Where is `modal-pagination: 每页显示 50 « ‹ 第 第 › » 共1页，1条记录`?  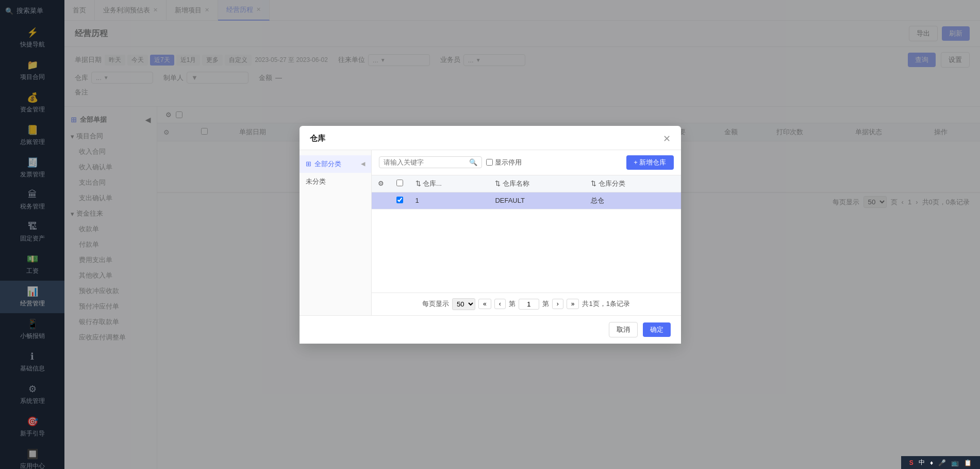
modal-pagination: 每页显示 50 « ‹ 第 第 › » 共1页，1条记录 is located at coordinates (526, 304).